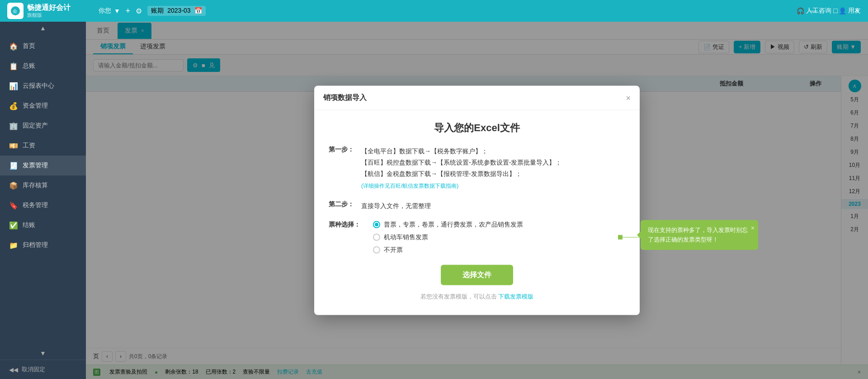 This screenshot has height=379, width=868. Describe the element at coordinates (620, 237) in the screenshot. I see `tooltip-dot` at that location.